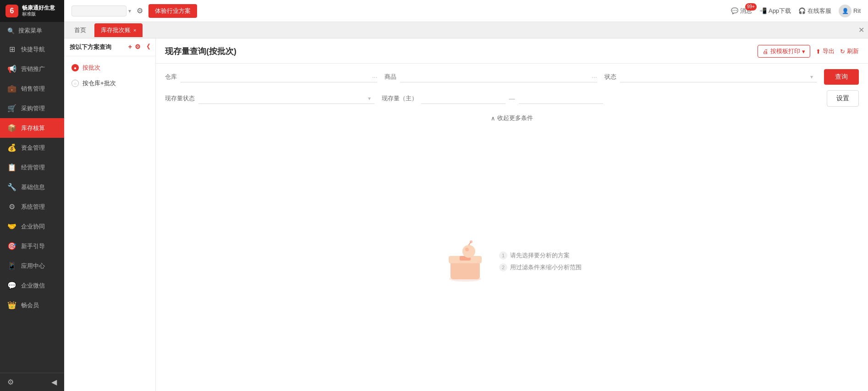 The height and width of the screenshot is (391, 868). I want to click on refresh-icon: ↻, so click(842, 51).